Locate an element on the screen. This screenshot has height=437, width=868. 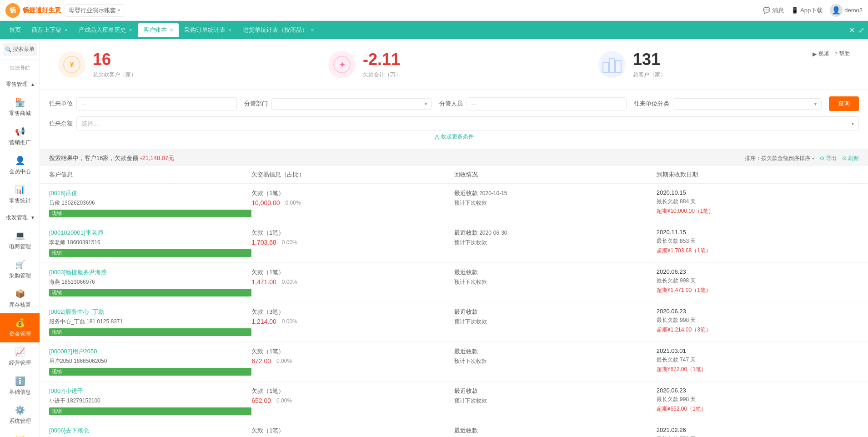
tab-stock-stat-label: 进货单统计表（按商品） is located at coordinates (276, 30).